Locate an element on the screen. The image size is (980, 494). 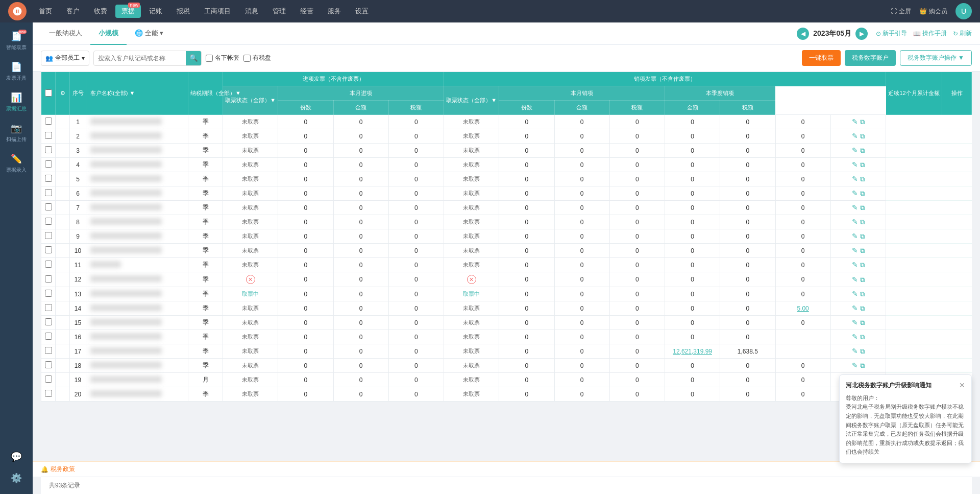
copy-button-7: ⧉ is located at coordinates (863, 222).